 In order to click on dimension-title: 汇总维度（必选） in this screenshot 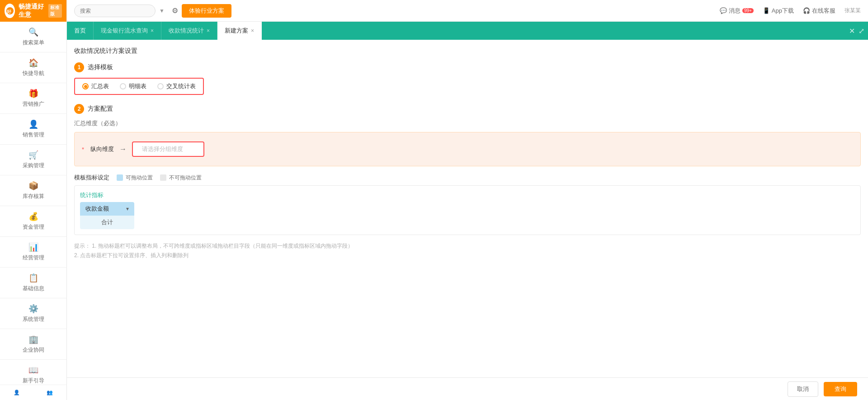, I will do `click(467, 123)`.